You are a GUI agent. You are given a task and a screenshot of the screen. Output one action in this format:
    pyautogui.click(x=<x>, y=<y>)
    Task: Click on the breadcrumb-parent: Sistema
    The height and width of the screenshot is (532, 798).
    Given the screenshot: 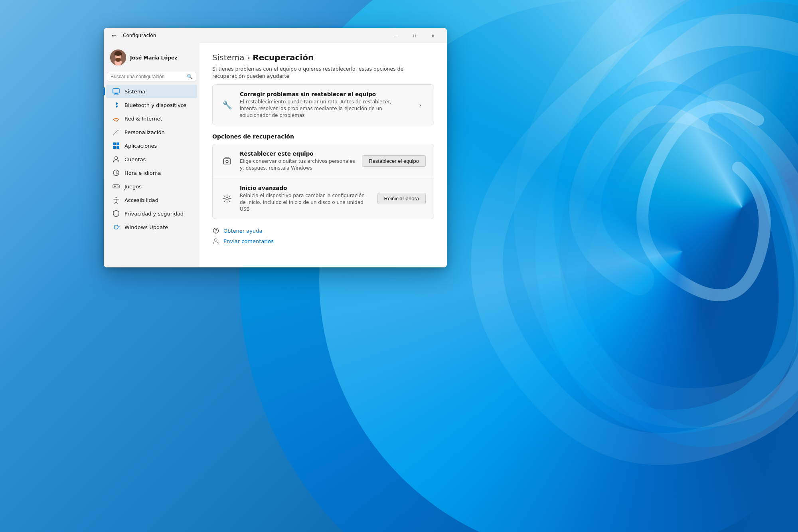 What is the action you would take?
    pyautogui.click(x=228, y=57)
    